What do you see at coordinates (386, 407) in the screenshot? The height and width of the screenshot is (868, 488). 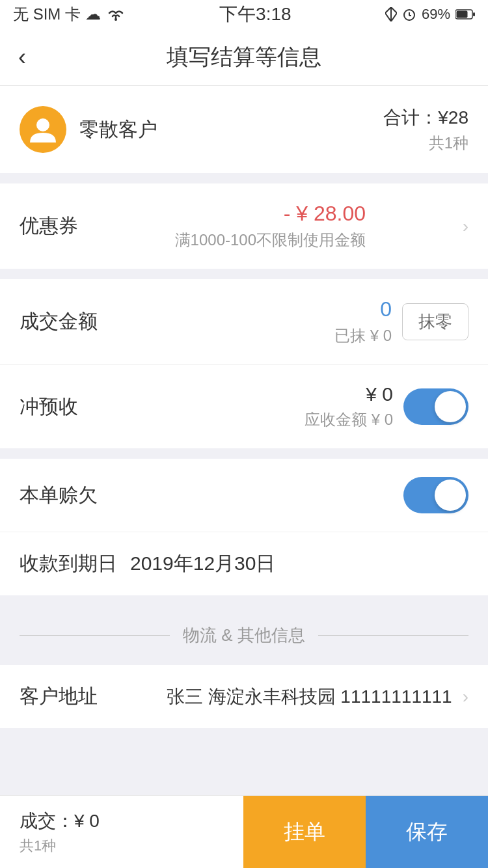 I see `prepay-right: ¥ 0 应收金额 ¥ 0` at bounding box center [386, 407].